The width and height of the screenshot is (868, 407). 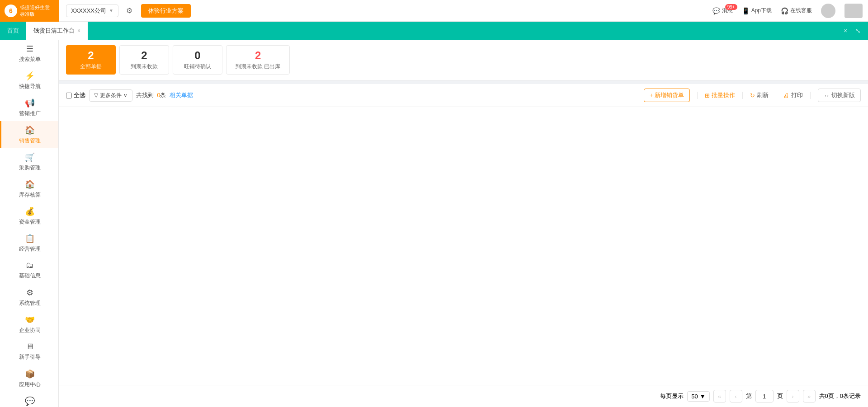 I want to click on sys-mgmt-icon: ⚙, so click(x=30, y=293).